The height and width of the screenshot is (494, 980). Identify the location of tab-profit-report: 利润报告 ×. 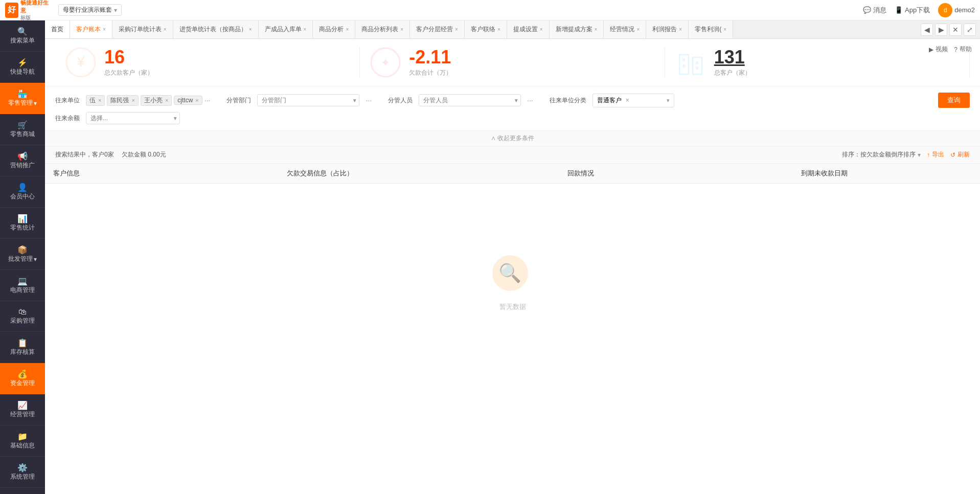
(668, 30).